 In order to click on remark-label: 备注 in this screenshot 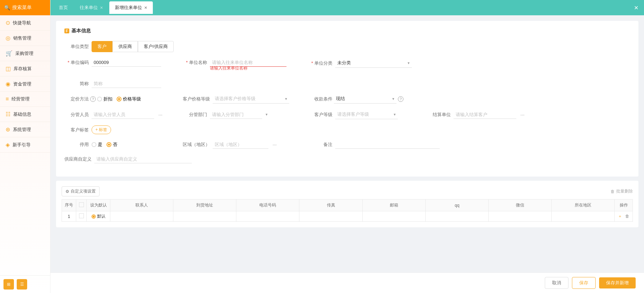, I will do `click(320, 145)`.